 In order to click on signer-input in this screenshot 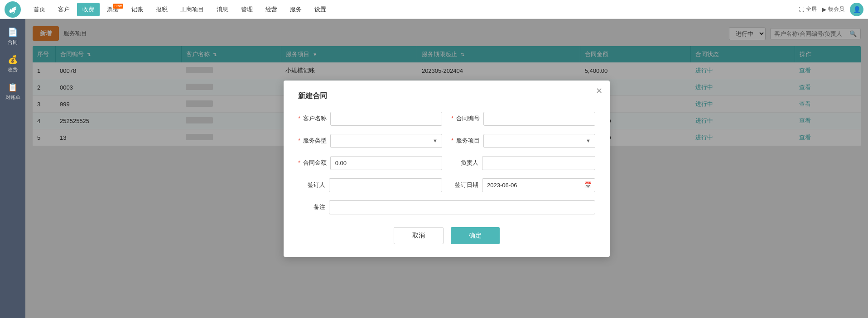, I will do `click(386, 185)`.